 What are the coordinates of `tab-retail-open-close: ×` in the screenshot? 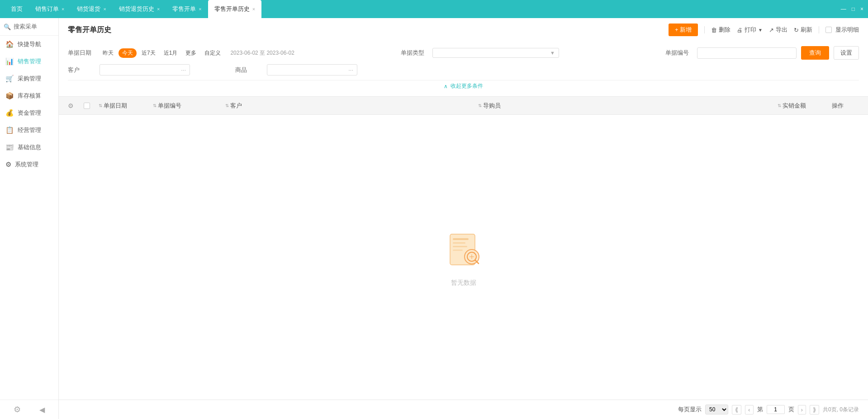 It's located at (200, 9).